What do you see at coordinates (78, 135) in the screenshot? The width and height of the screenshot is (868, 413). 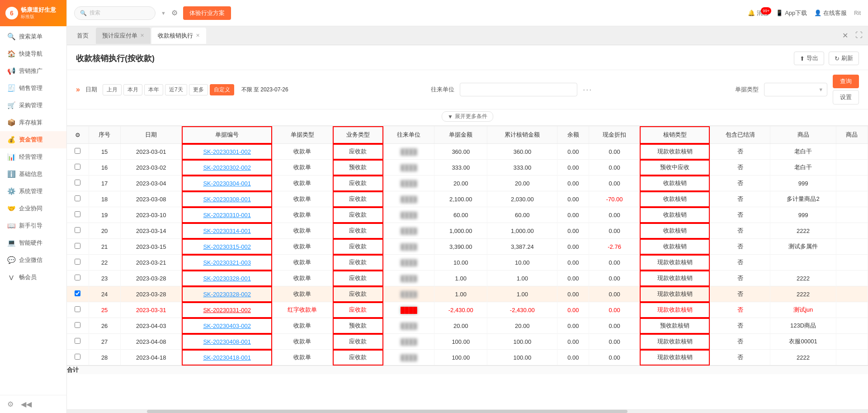 I see `col-config: ⚙` at bounding box center [78, 135].